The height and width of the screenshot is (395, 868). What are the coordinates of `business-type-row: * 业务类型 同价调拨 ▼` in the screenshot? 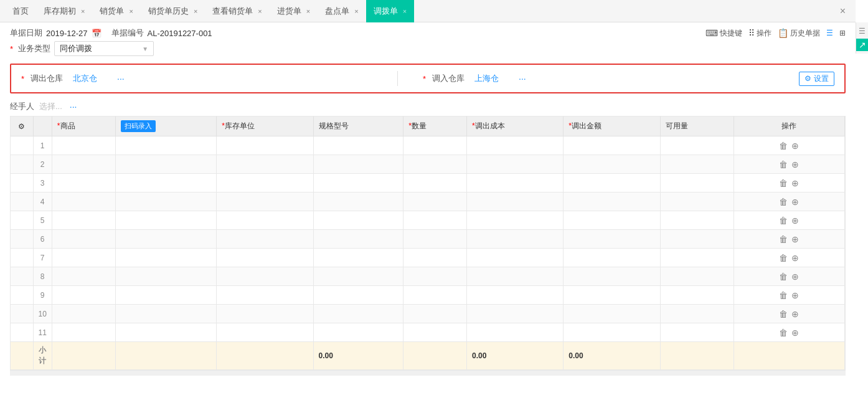 It's located at (428, 52).